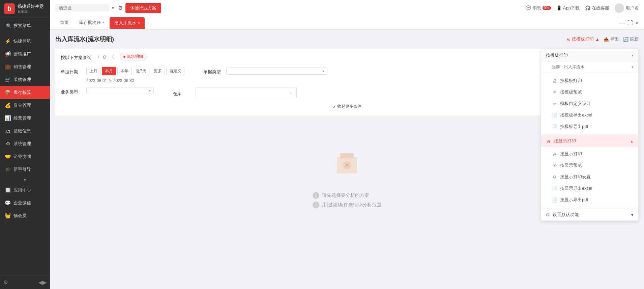 The width and height of the screenshot is (644, 289). What do you see at coordinates (25, 118) in the screenshot?
I see `sidebar-item-operations: 📊 经营管理` at bounding box center [25, 118].